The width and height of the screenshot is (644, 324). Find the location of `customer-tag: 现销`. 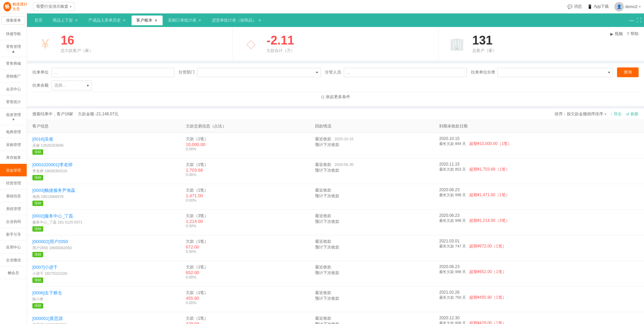

customer-tag: 现销 is located at coordinates (38, 280).